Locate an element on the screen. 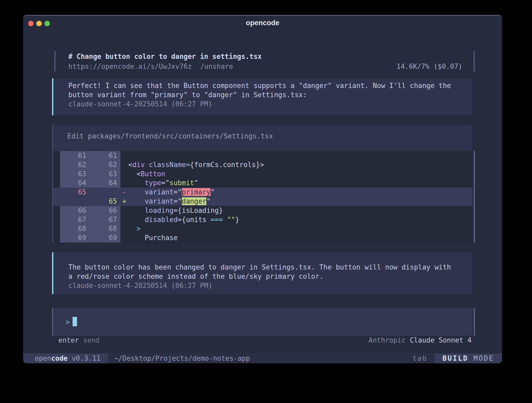 The height and width of the screenshot is (403, 532). session-header: # Change button color to danger in setti… is located at coordinates (264, 61).